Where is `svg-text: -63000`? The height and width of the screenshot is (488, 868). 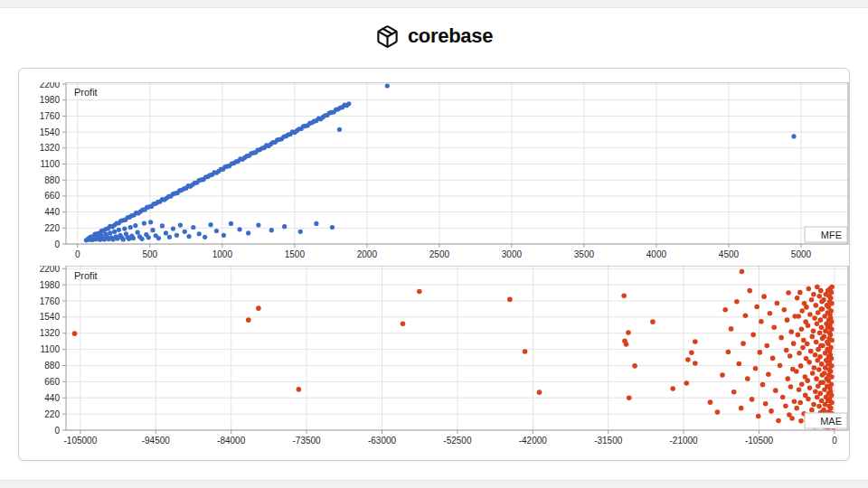
svg-text: -63000 is located at coordinates (382, 441).